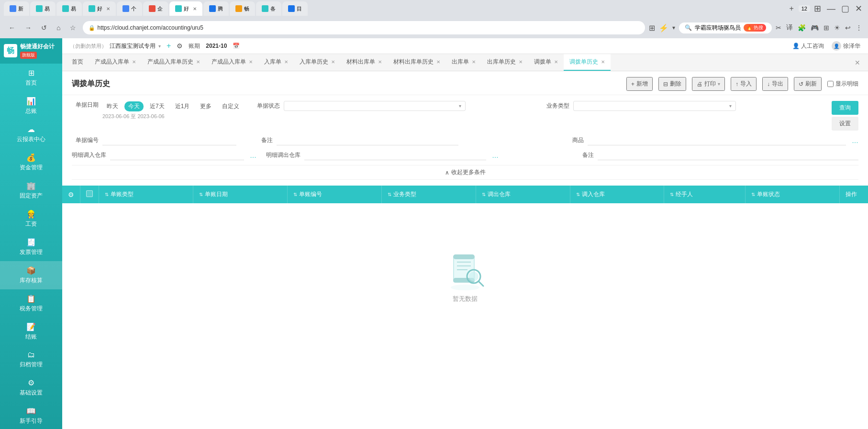 Image resolution: width=868 pixels, height=429 pixels. I want to click on grid-icon: ⊞, so click(826, 28).